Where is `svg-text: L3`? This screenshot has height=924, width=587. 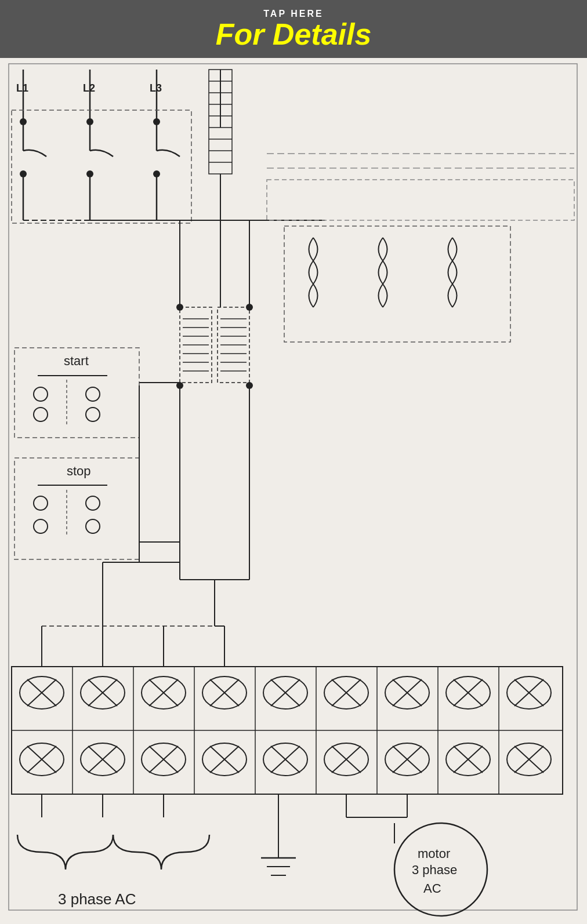 svg-text: L3 is located at coordinates (155, 88).